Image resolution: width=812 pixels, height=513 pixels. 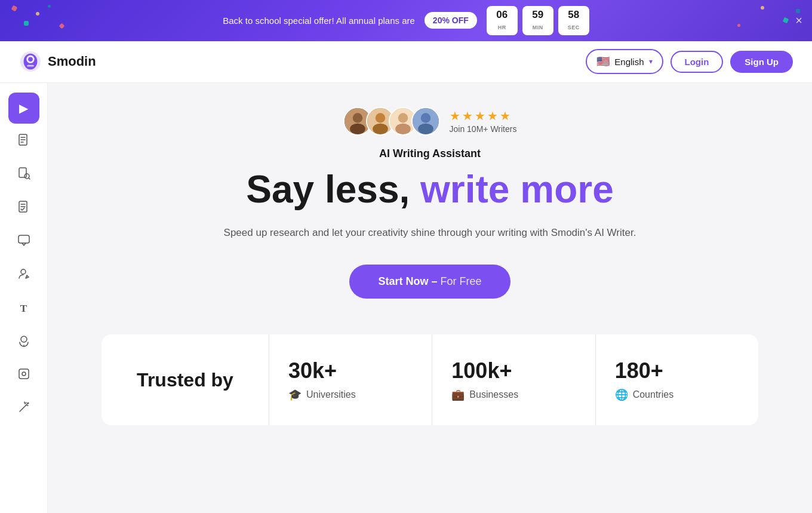 What do you see at coordinates (677, 395) in the screenshot?
I see `stat-countries-label-row: 🌐 Countries` at bounding box center [677, 395].